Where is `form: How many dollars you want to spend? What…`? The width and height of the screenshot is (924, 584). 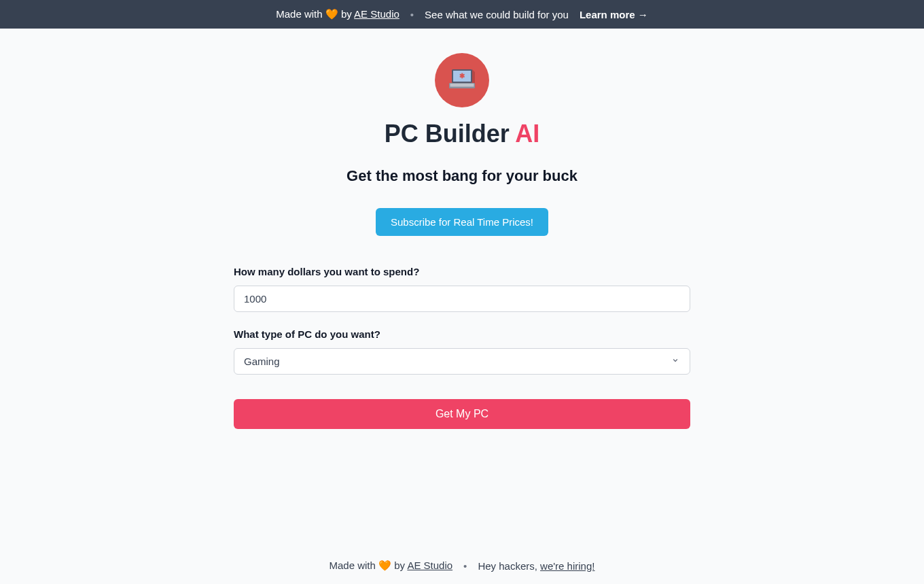
form: How many dollars you want to spend? What… is located at coordinates (462, 347).